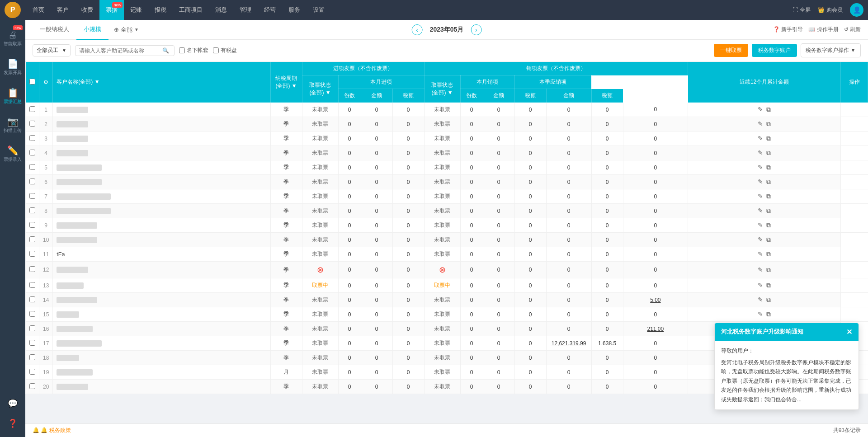 The image size is (868, 437). What do you see at coordinates (136, 10) in the screenshot?
I see `nav-item-bookkeep: 记账` at bounding box center [136, 10].